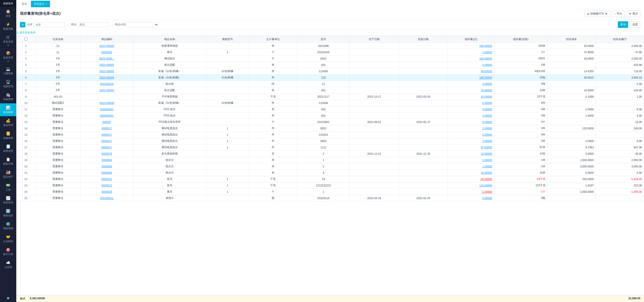 This screenshot has height=302, width=644. I want to click on table-row: 15晋蜜粮仓0000017测试电竟批次1件2104230.000000件, so click(330, 135).